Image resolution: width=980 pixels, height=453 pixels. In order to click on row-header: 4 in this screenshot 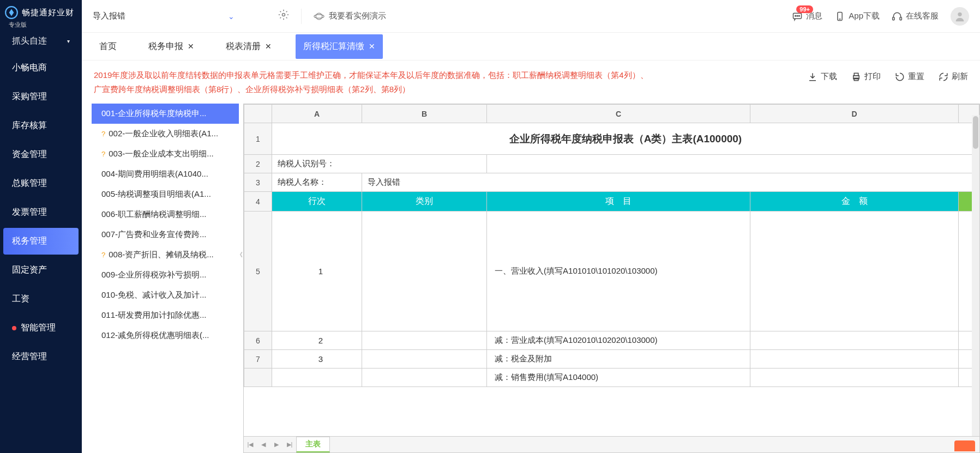, I will do `click(258, 202)`.